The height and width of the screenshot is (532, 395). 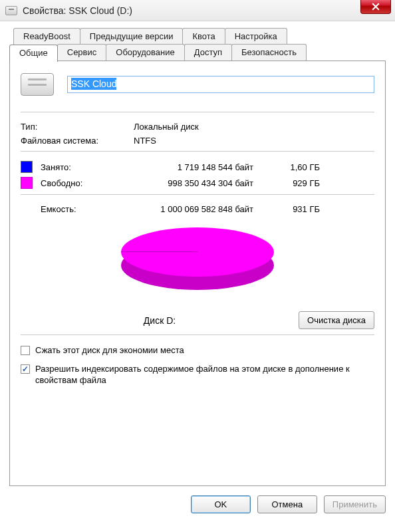 I want to click on capacity-label: Емкость:, so click(x=70, y=209).